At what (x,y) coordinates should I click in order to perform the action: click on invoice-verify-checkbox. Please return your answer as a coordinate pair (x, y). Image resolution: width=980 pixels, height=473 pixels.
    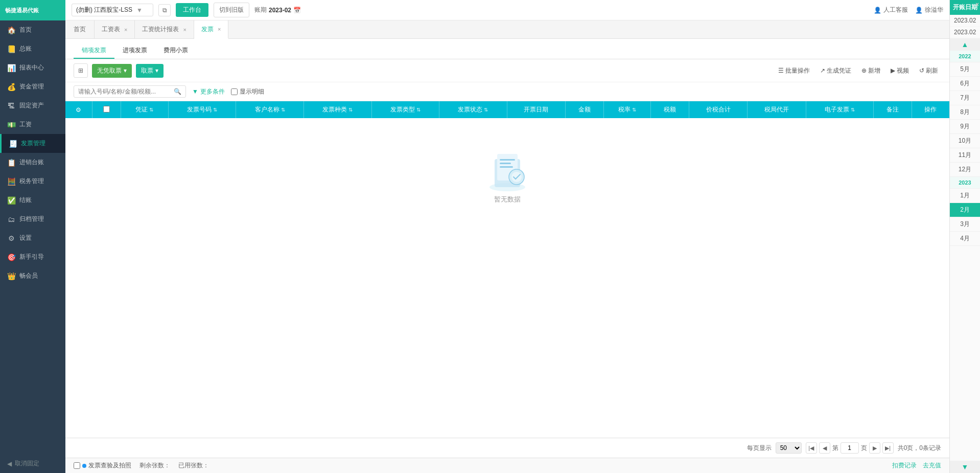
    Looking at the image, I should click on (77, 465).